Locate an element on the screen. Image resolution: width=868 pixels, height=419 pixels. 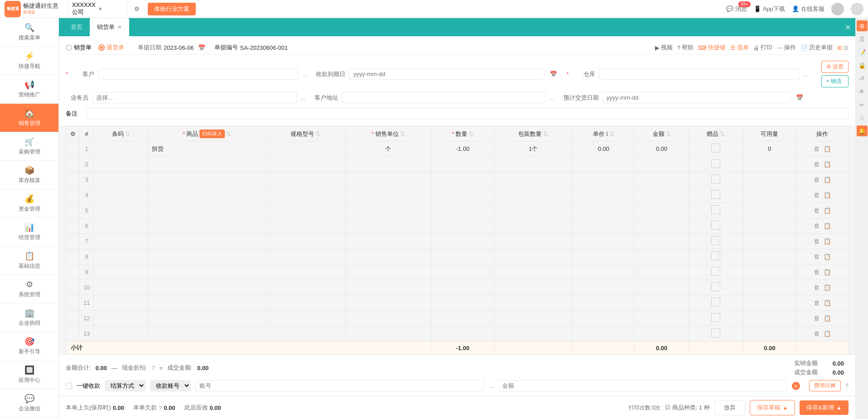
sidebar-item-enterprise: 🏢 企业协同 is located at coordinates (29, 318).